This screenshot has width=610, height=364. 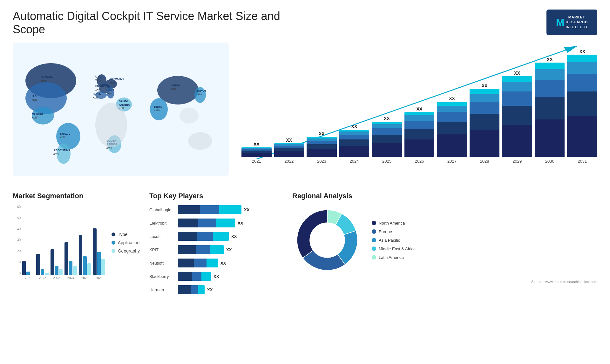 I want to click on players-section: Top Key Players GlobalLogicXXElektrobitX…, so click(x=216, y=245).